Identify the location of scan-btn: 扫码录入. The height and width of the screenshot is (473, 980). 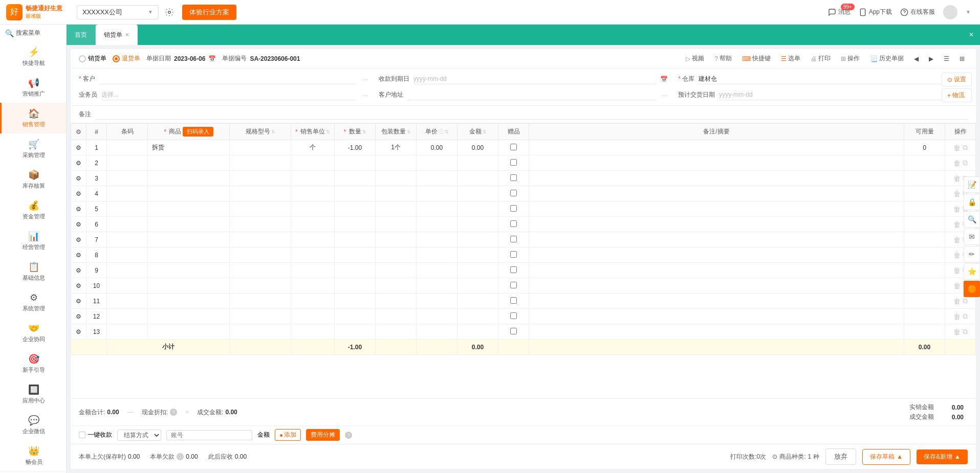
(198, 132).